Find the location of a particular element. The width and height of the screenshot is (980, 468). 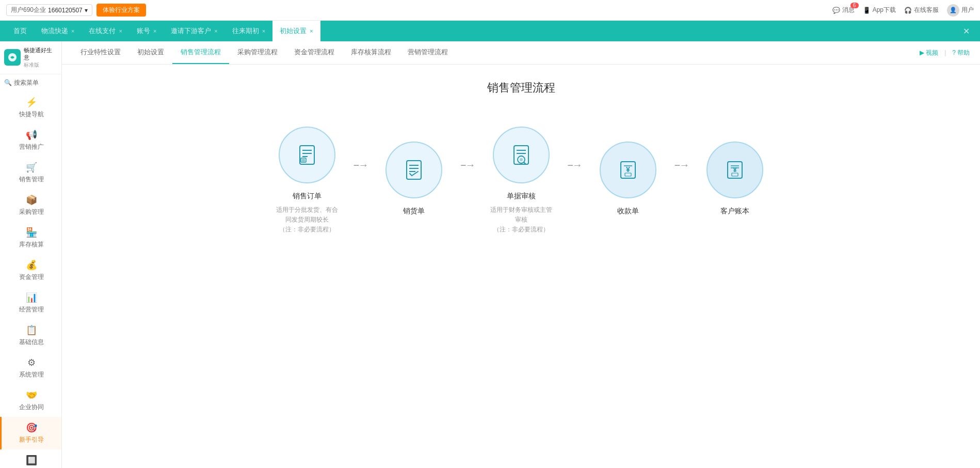

online-service-button: 🎧 在线客服 is located at coordinates (922, 10).